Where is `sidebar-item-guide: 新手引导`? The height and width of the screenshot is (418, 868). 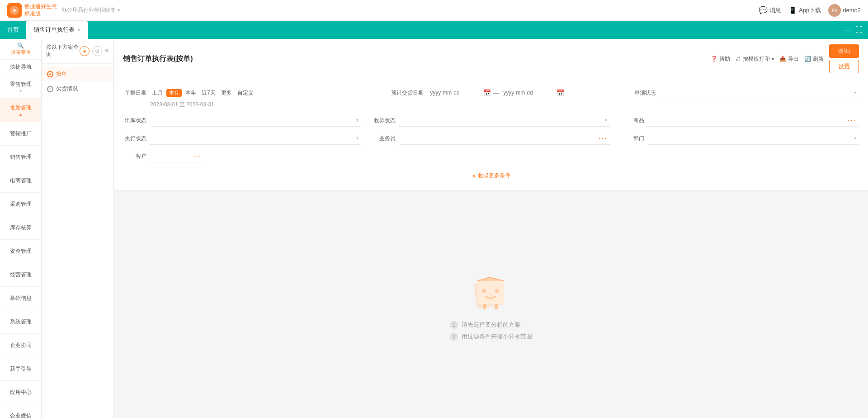
sidebar-item-guide: 新手引导 is located at coordinates (21, 369).